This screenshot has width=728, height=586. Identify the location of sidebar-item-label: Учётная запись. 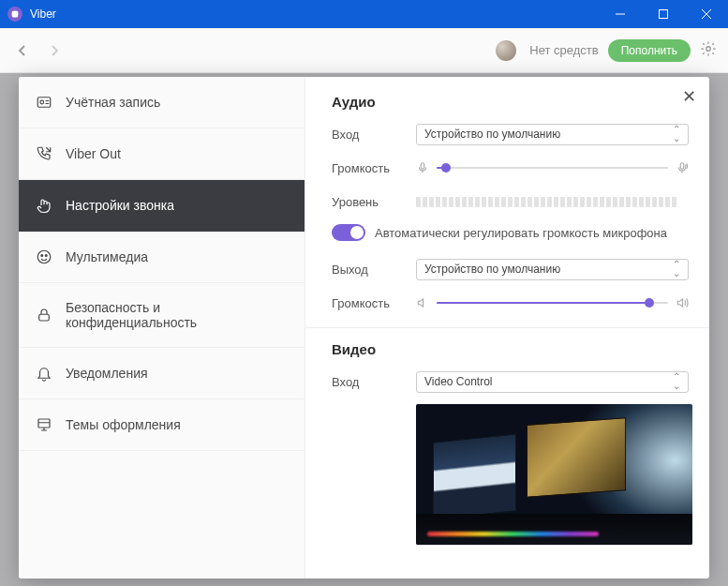
(112, 102).